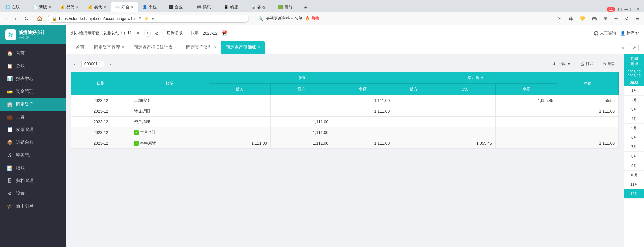  Describe the element at coordinates (75, 64) in the screenshot. I see `prev-page-button: ‹` at that location.